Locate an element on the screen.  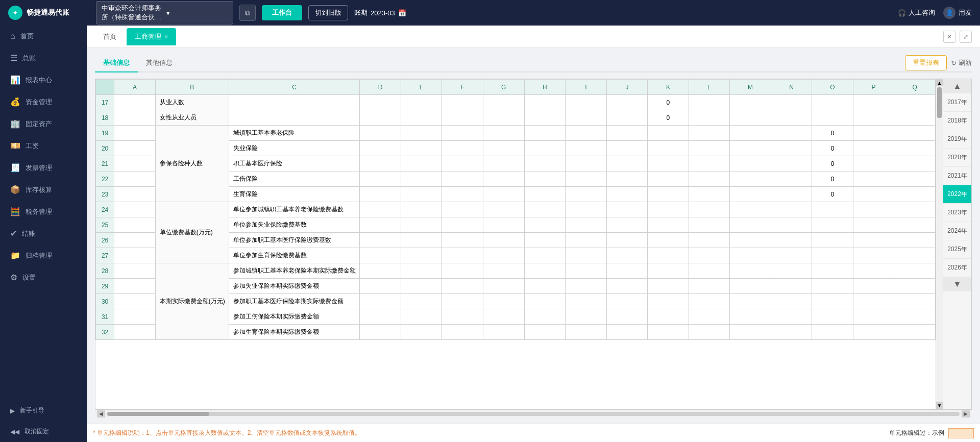
col-header-I: I is located at coordinates (586, 87).